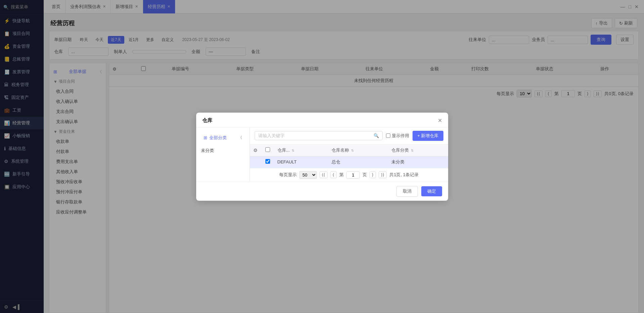 Image resolution: width=644 pixels, height=313 pixels. I want to click on show-disabled-checkbox, so click(388, 136).